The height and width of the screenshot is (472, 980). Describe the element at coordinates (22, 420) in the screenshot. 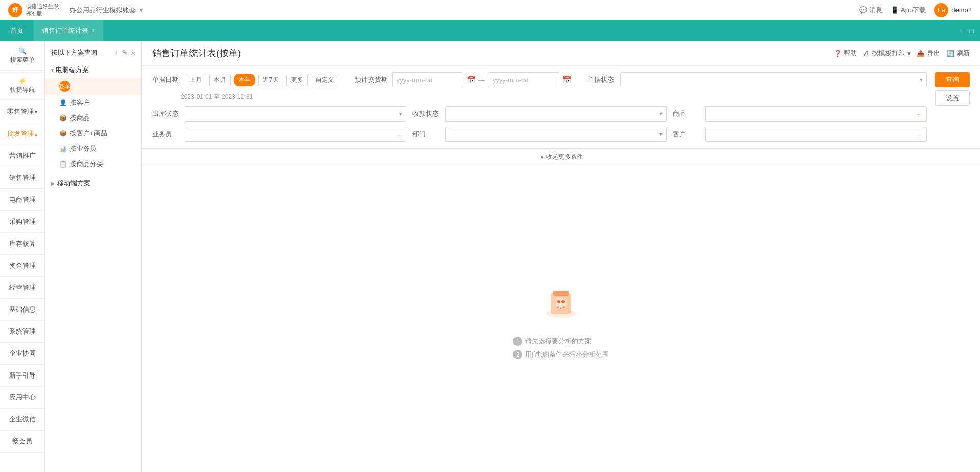

I see `sidebar-item-enterprise-wechat: 企业微信` at that location.